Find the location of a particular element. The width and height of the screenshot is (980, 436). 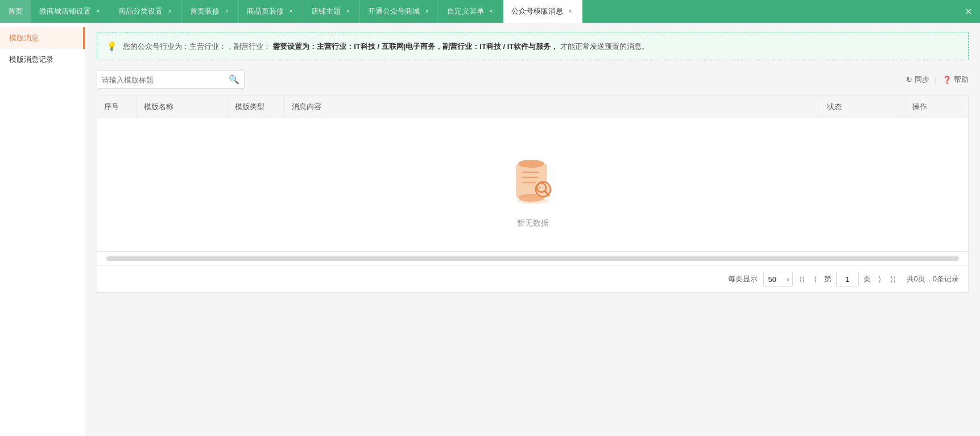

page-label: 第 is located at coordinates (828, 279).